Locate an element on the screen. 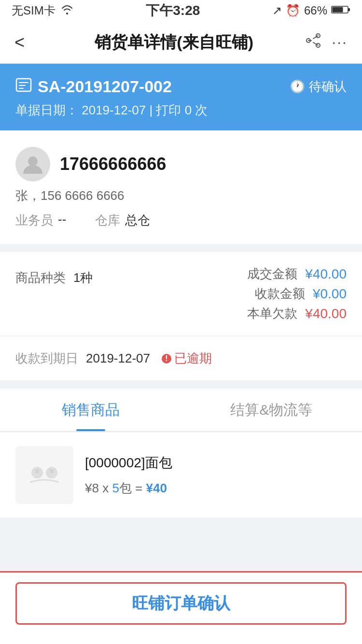  order-icon is located at coordinates (24, 87).